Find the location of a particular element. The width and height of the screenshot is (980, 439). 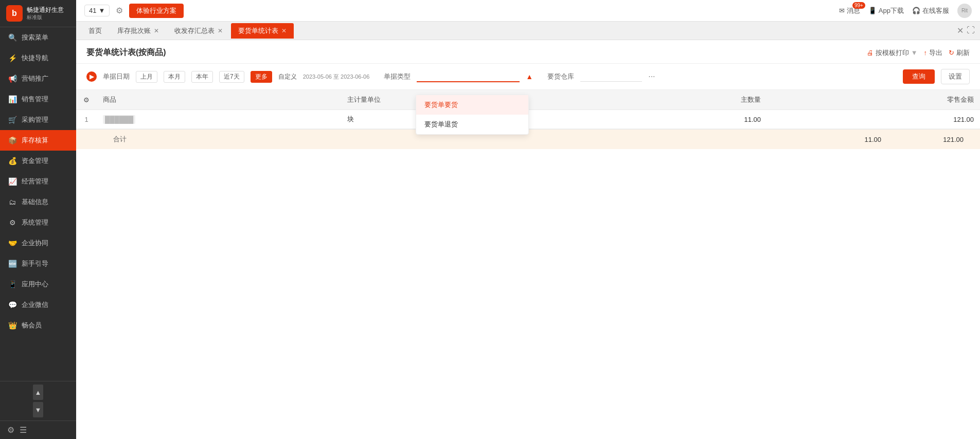

sidebar-item-finance: 💰资金管理 is located at coordinates (38, 161).